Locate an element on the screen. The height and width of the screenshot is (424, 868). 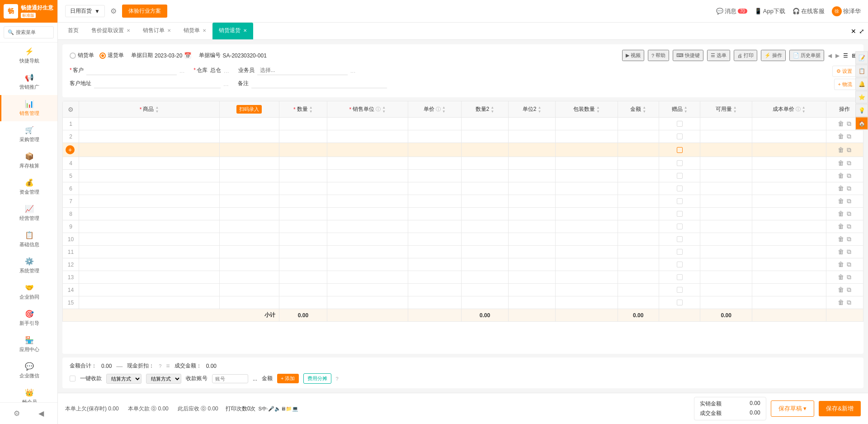
copy-row-6-button: ⧉ is located at coordinates (849, 188).